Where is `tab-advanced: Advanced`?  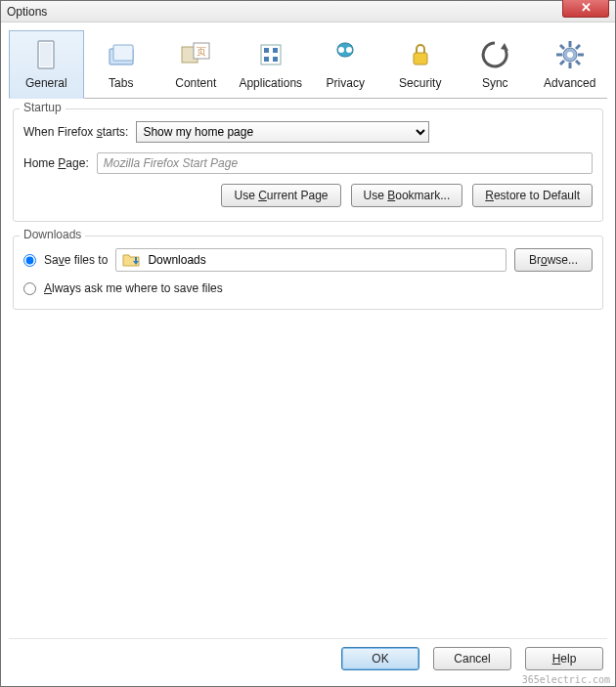 tab-advanced: Advanced is located at coordinates (571, 64).